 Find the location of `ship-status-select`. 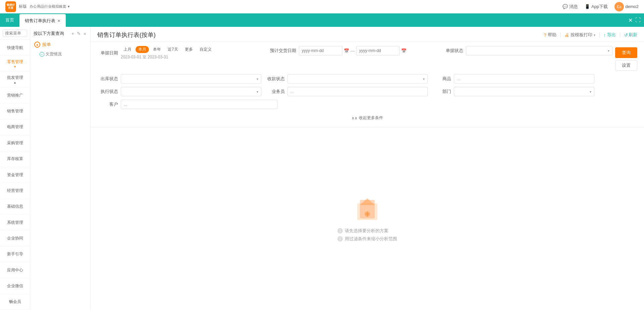

ship-status-select is located at coordinates (191, 79).